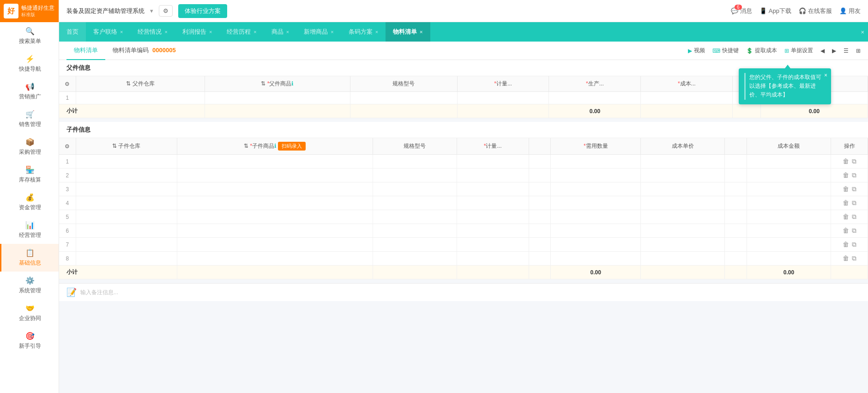 The width and height of the screenshot is (868, 393). Describe the element at coordinates (293, 84) in the screenshot. I see `parent-goods-info-icon: ℹ` at that location.